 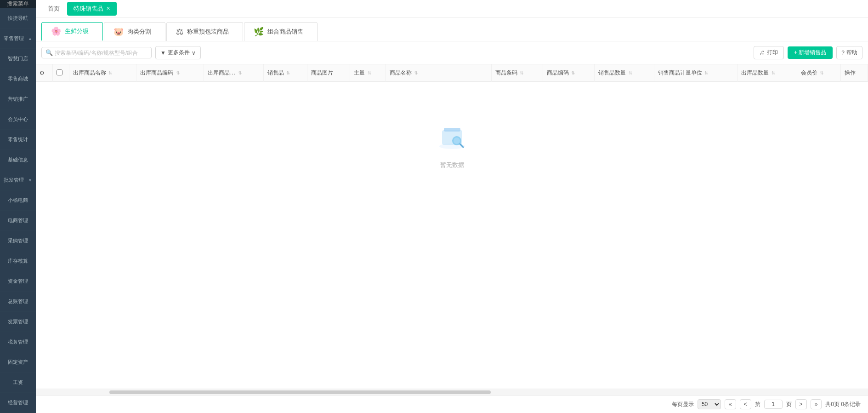 I want to click on sidebar-item-inventory: 库存核算, so click(x=18, y=261).